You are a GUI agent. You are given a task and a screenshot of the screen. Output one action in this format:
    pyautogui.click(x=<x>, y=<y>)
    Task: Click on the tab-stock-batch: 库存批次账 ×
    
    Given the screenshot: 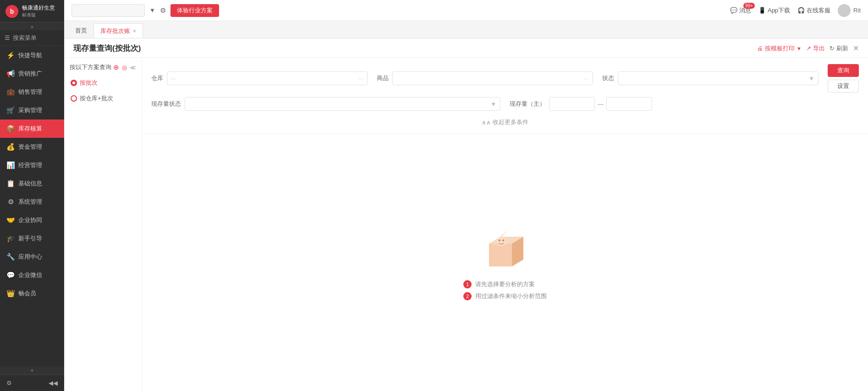 What is the action you would take?
    pyautogui.click(x=118, y=31)
    